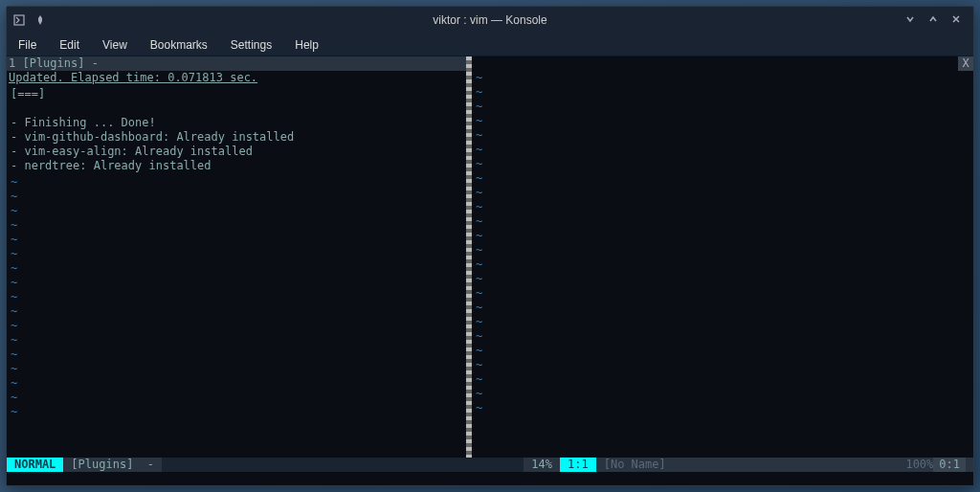 The width and height of the screenshot is (980, 492). I want to click on inactive-filename: [No Name], so click(635, 465).